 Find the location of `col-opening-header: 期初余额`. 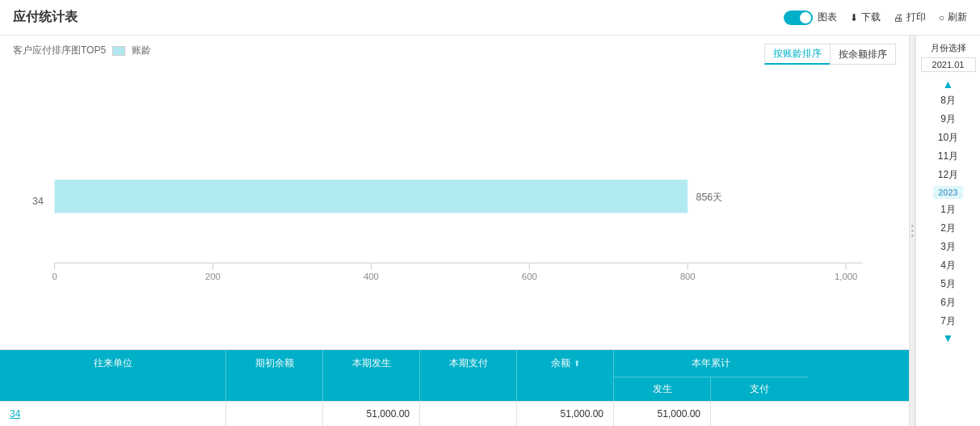

col-opening-header: 期初余额 is located at coordinates (275, 364).